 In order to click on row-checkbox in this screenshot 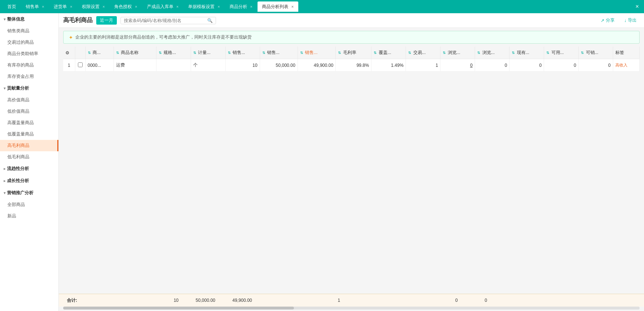, I will do `click(80, 65)`.